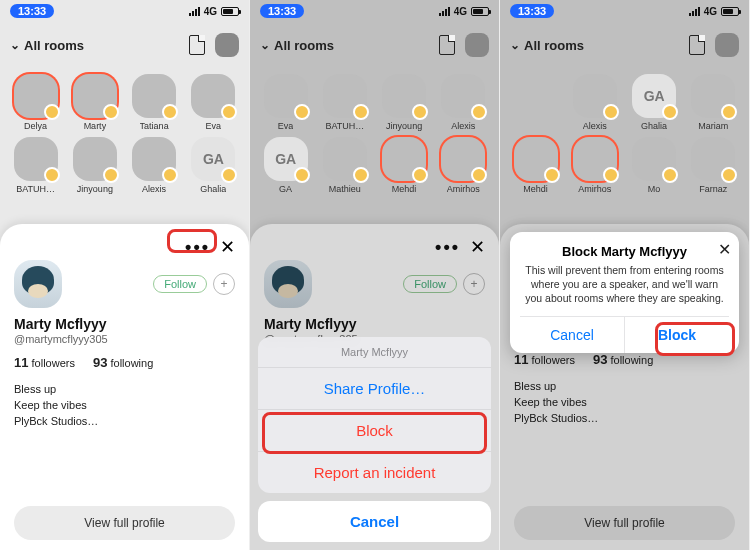  I want to click on profile-stats: 11 followers 93 following, so click(624, 360).